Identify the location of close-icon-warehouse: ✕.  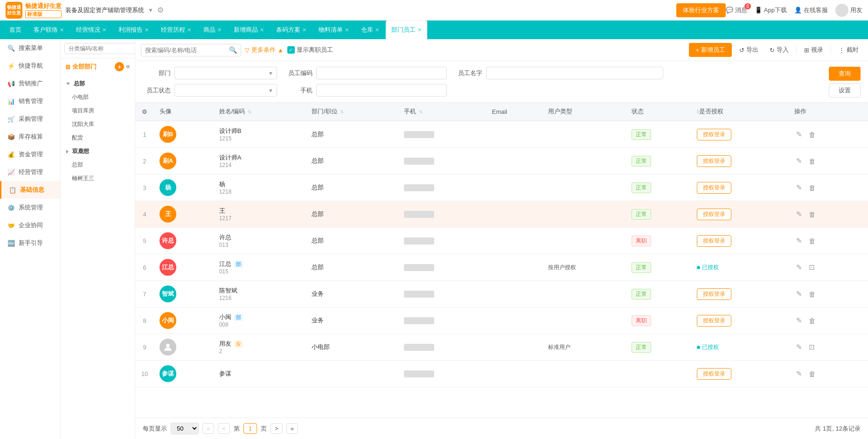
(377, 30).